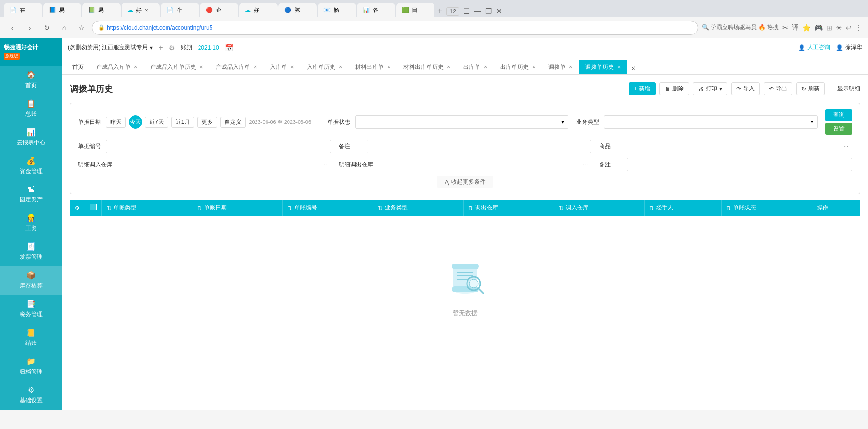  I want to click on grid-icon: ⊞, so click(829, 28).